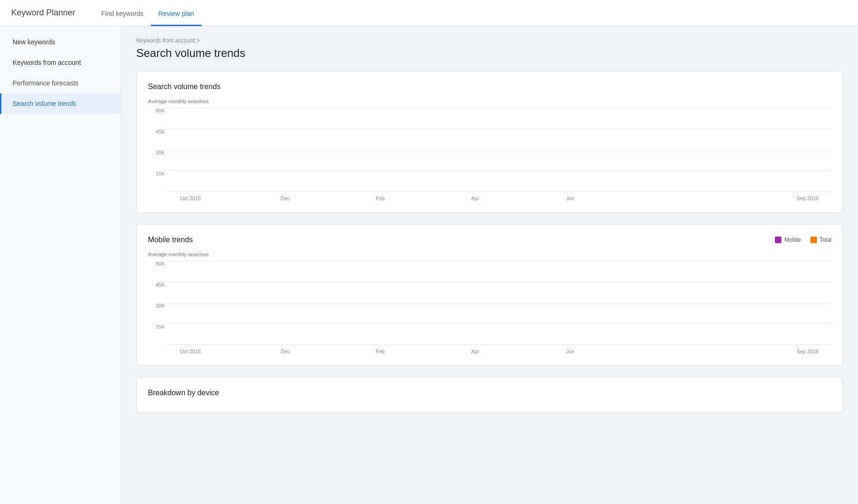 Image resolution: width=858 pixels, height=504 pixels. I want to click on chart2-x-axis: Oct 2015 Dec Feb Apr Jun, so click(499, 351).